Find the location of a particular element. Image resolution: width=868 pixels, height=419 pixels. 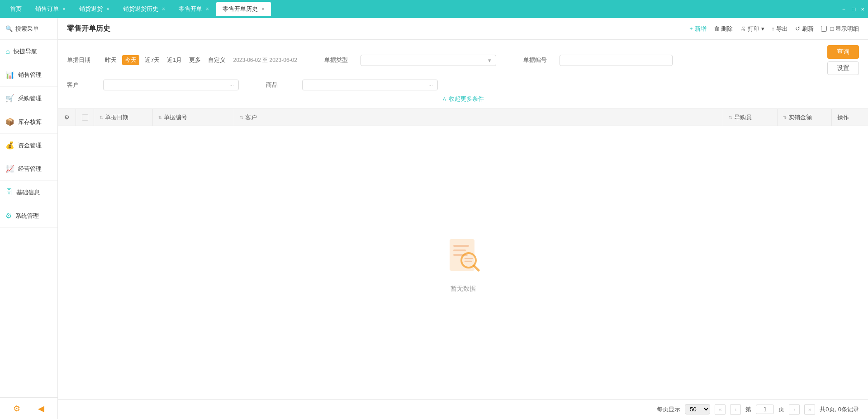

display-detail-checkbox is located at coordinates (824, 29).